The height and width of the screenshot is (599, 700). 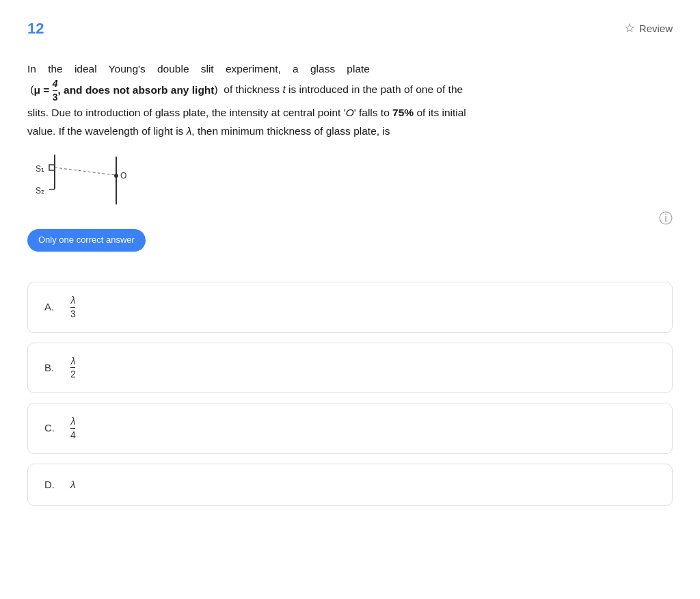 What do you see at coordinates (51, 428) in the screenshot?
I see `option-c-label: C.` at bounding box center [51, 428].